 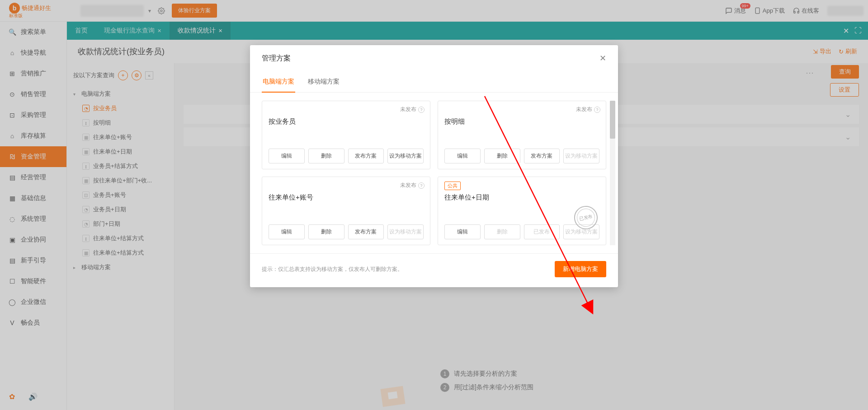 What do you see at coordinates (522, 211) in the screenshot?
I see `plan-card: 公共 往来单位+日期 已发布 编辑 删除 已发布 设为移动方案` at bounding box center [522, 211].